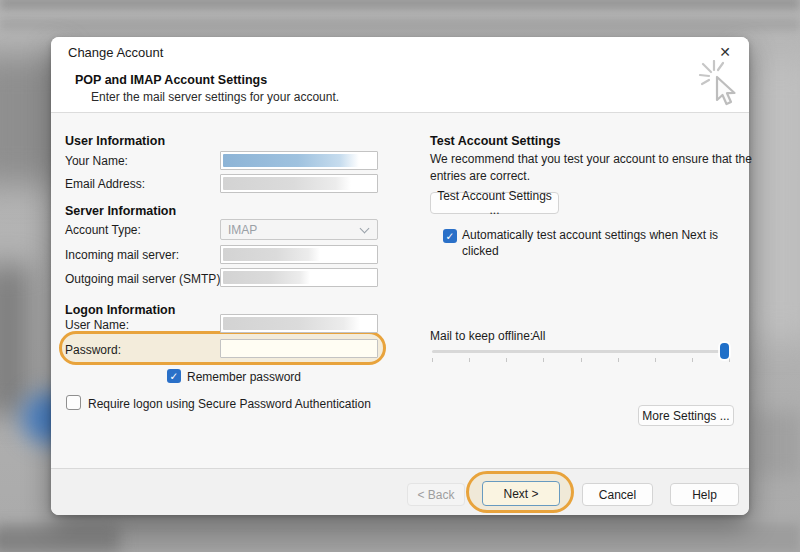 This screenshot has height=552, width=800. Describe the element at coordinates (244, 377) in the screenshot. I see `remember-password-label: Remember password` at that location.